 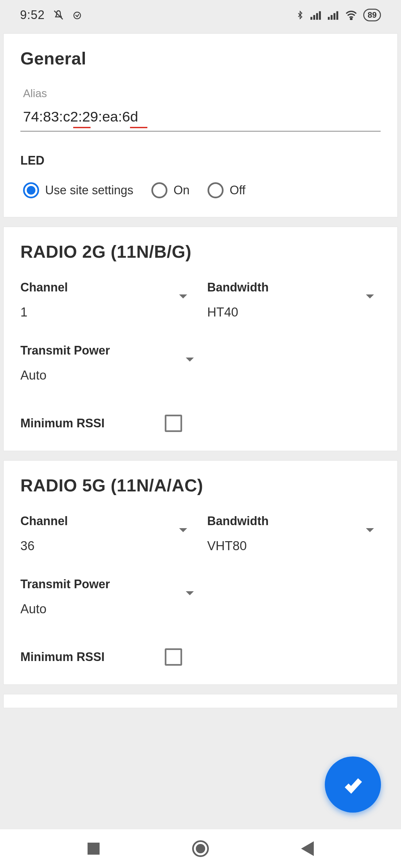 What do you see at coordinates (200, 59) in the screenshot?
I see `card-title-general: General` at bounding box center [200, 59].